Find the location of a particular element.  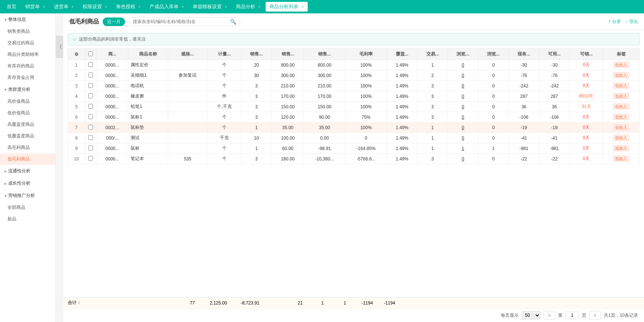

nav-purchase-close: × is located at coordinates (73, 7).